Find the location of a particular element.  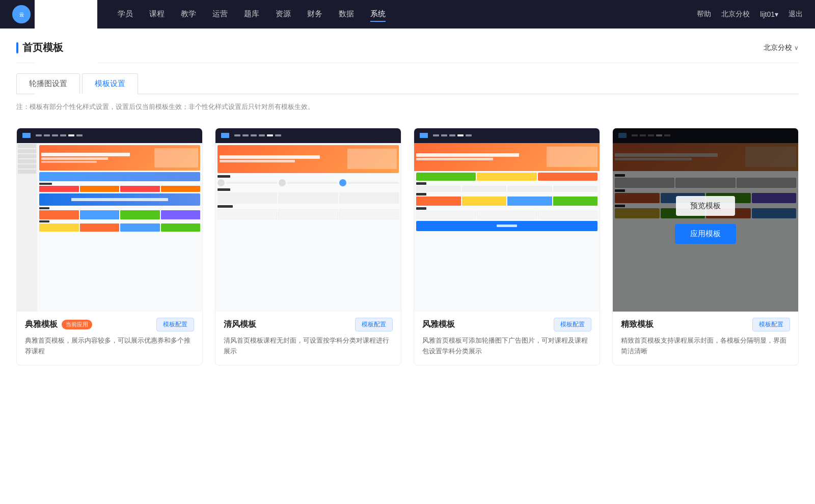

title-bar-accent is located at coordinates (17, 48).